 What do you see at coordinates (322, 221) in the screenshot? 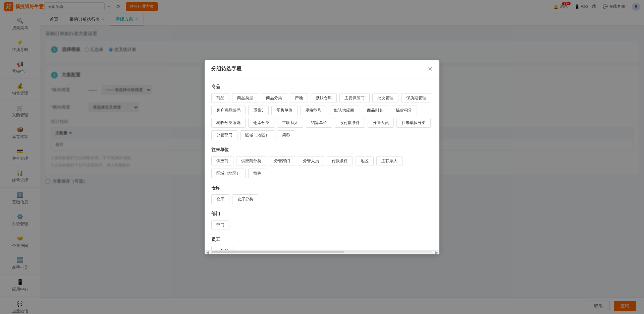
I see `section-dept: 部门 部门` at bounding box center [322, 221].